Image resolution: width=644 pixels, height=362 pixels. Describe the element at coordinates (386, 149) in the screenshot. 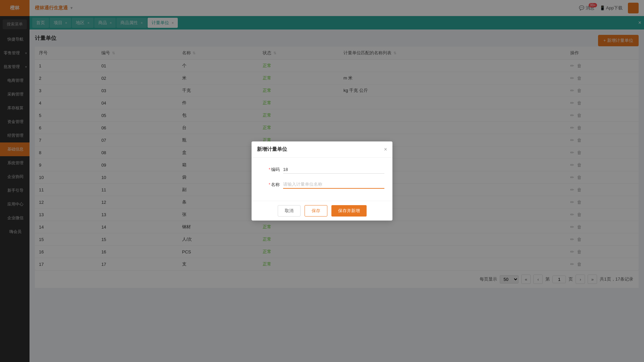

I see `modal-close-button: ×` at that location.